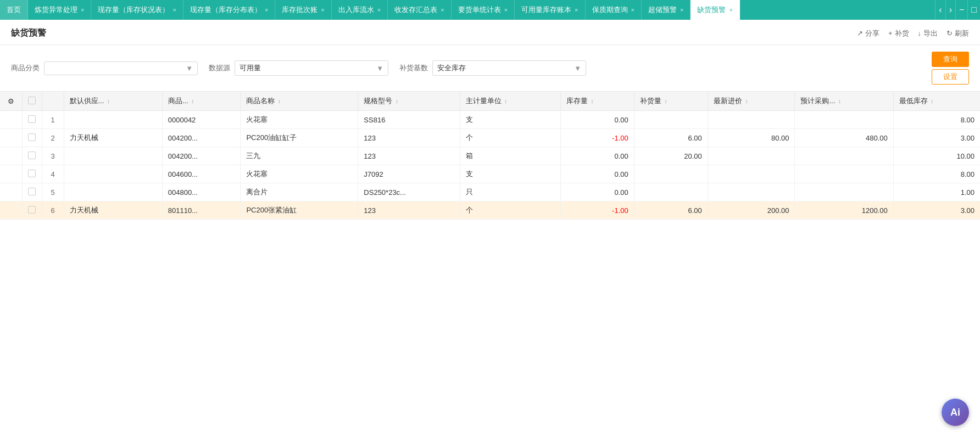  Describe the element at coordinates (597, 211) in the screenshot. I see `row-stock: -1.00` at that location.